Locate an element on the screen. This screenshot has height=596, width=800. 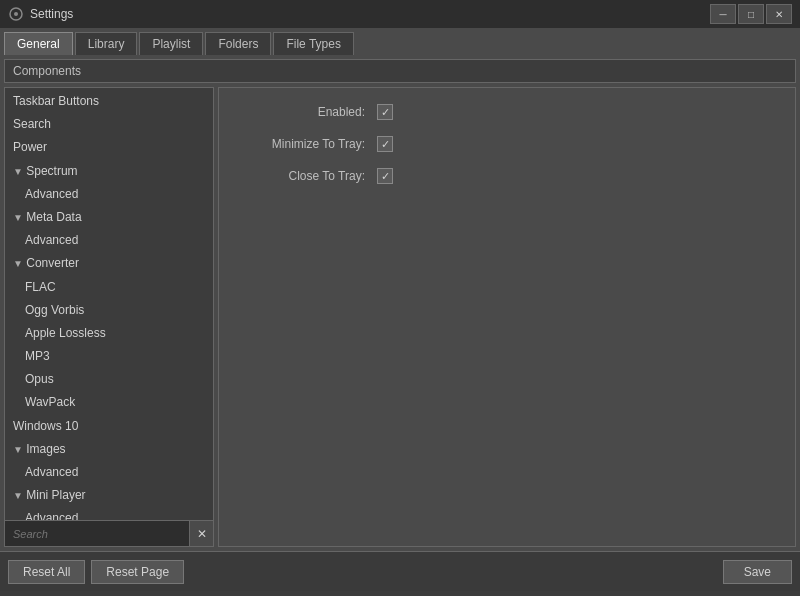
setting-label: Enabled: is located at coordinates (300, 112).